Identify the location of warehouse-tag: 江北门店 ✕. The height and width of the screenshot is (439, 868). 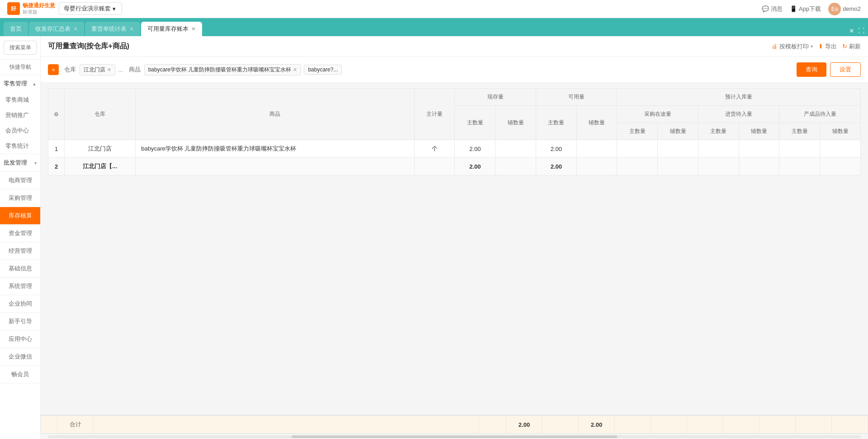
(98, 70).